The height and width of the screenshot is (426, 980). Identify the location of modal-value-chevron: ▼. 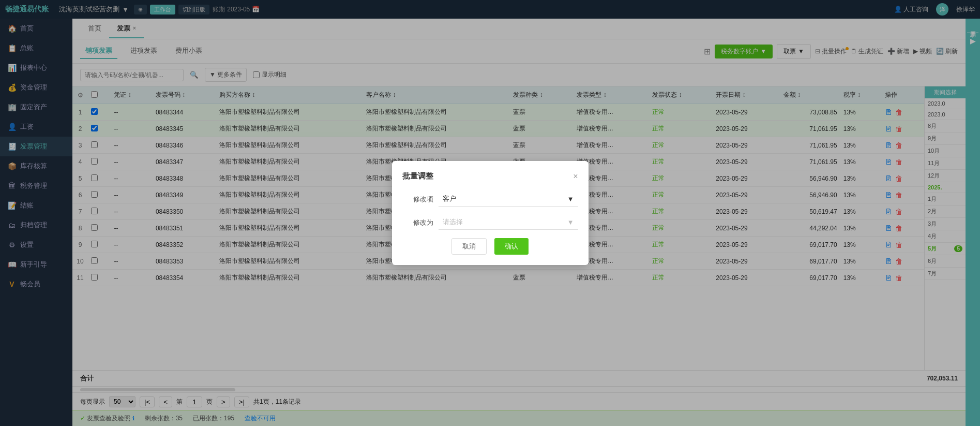
(571, 223).